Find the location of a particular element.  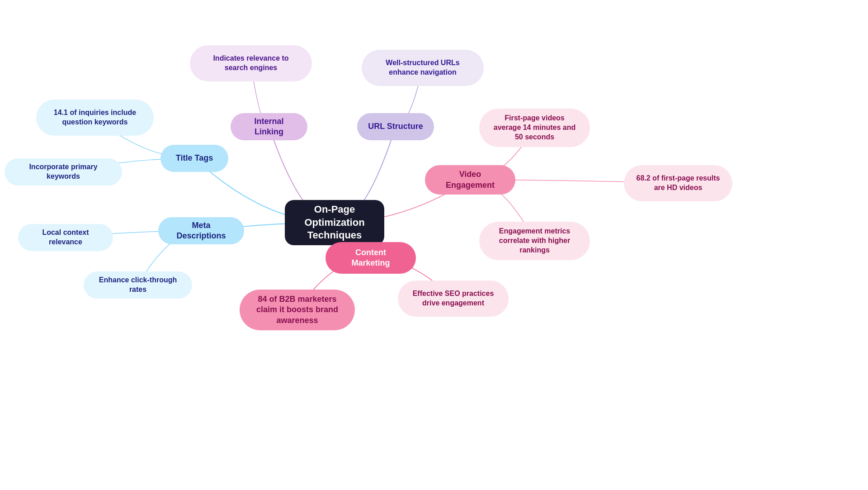

internal-linking-child1: Indicates relevance to search engines is located at coordinates (251, 63).